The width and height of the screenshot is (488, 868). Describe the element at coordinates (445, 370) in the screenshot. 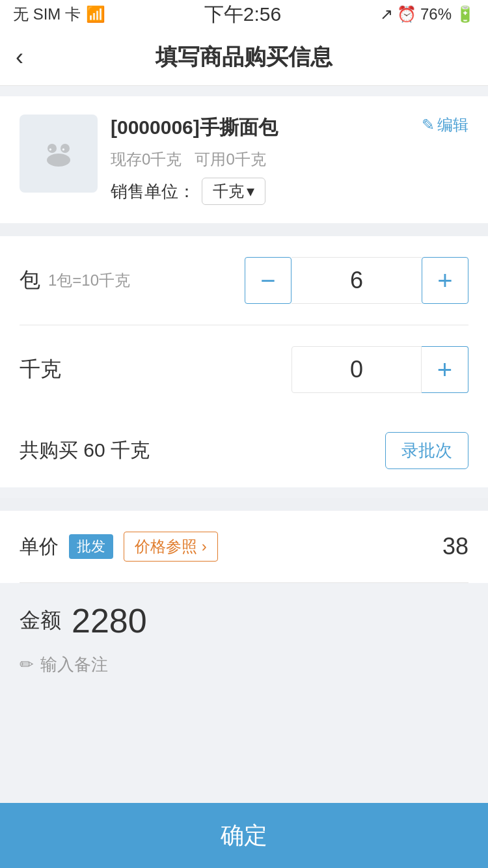

I see `kg-plus-button: +` at that location.